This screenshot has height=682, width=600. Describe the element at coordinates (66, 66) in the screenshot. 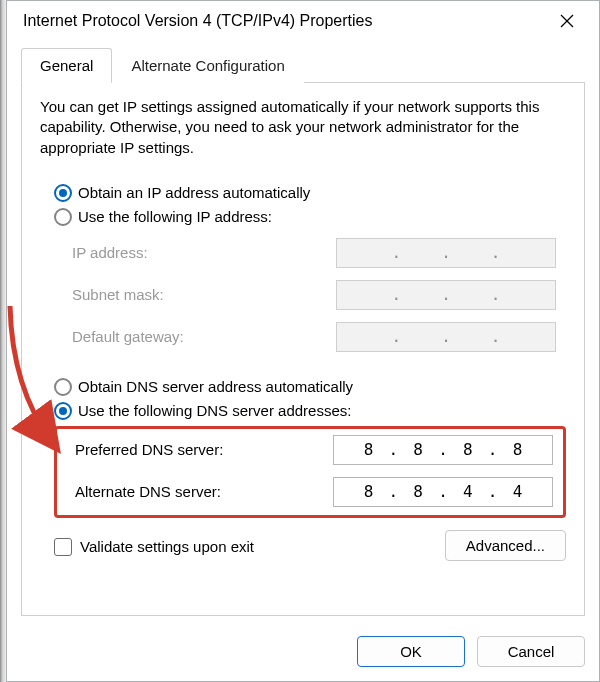

I see `tab-general: General` at that location.